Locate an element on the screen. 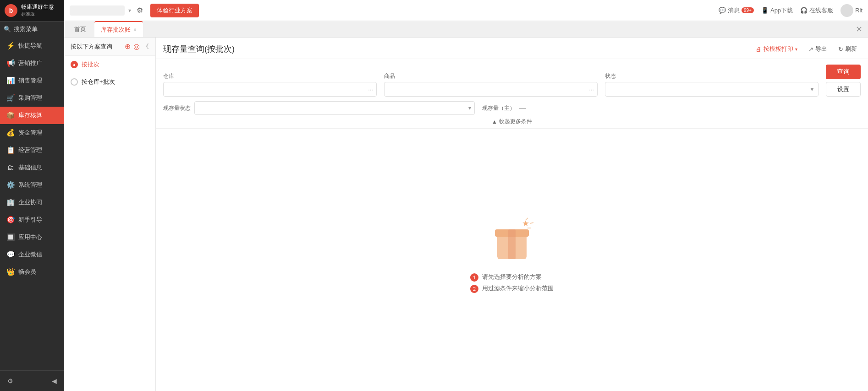  sidebar-item-basic-info: 🗂 基础信息 is located at coordinates (32, 168).